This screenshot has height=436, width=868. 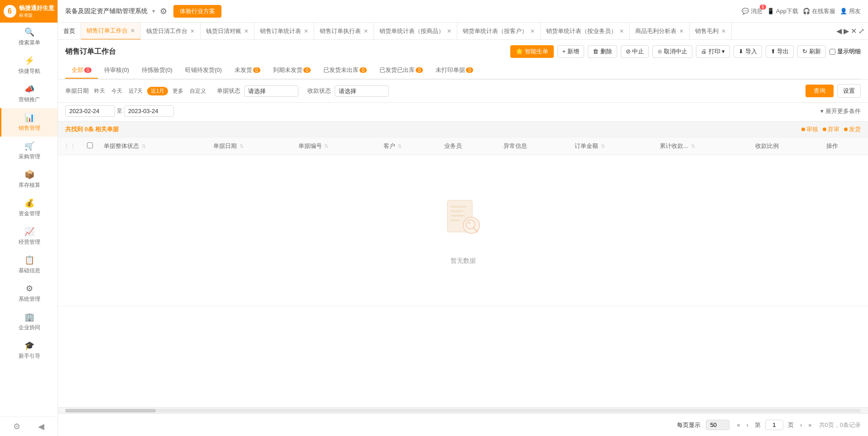 I want to click on cancel-stop-btn: ⊙ 取消中止, so click(x=672, y=52).